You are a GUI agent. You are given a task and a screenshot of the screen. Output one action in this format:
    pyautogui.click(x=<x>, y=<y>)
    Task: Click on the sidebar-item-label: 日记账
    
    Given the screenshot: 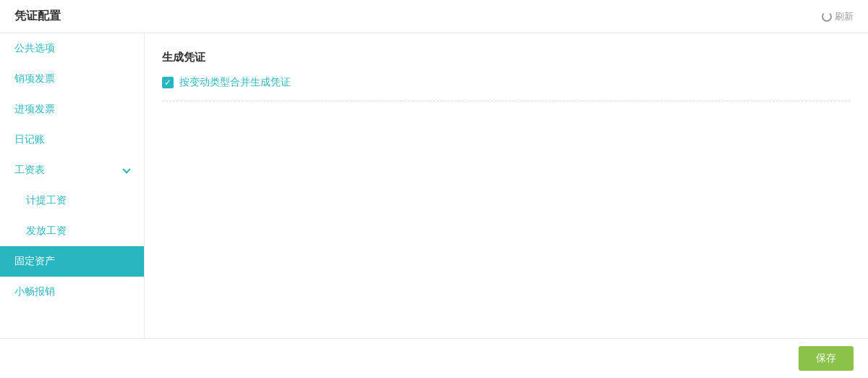 What is the action you would take?
    pyautogui.click(x=30, y=140)
    